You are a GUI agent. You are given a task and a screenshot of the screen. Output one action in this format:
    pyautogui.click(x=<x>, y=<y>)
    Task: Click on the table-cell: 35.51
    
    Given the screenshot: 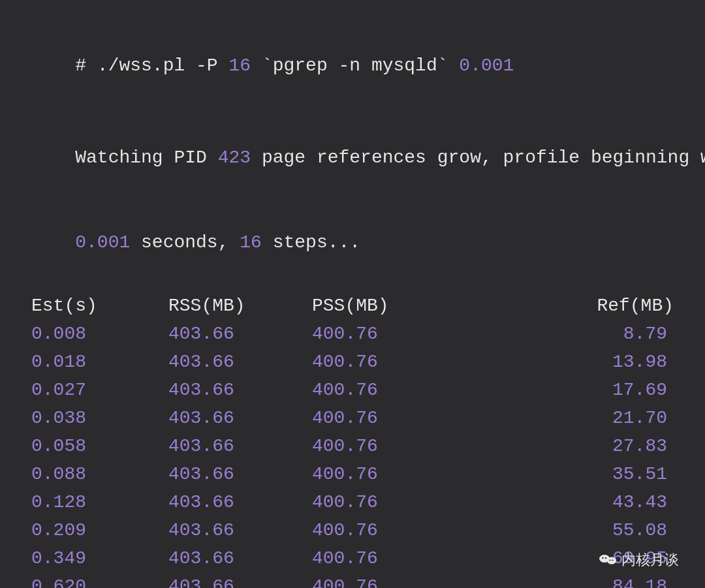 What is the action you would take?
    pyautogui.click(x=555, y=474)
    